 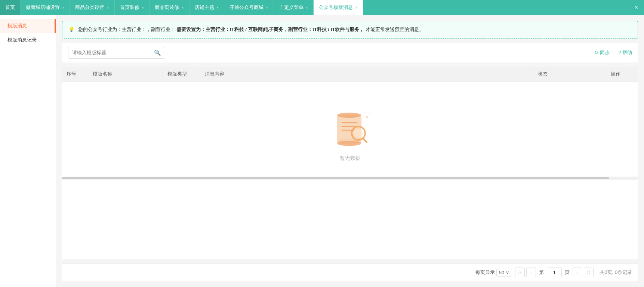 I want to click on pagination-bar: 每页显示 50 ∨ ⟨⟨ ‹ 第 页 › ⟩⟩ 共0页, 0条记录, so click(x=350, y=272).